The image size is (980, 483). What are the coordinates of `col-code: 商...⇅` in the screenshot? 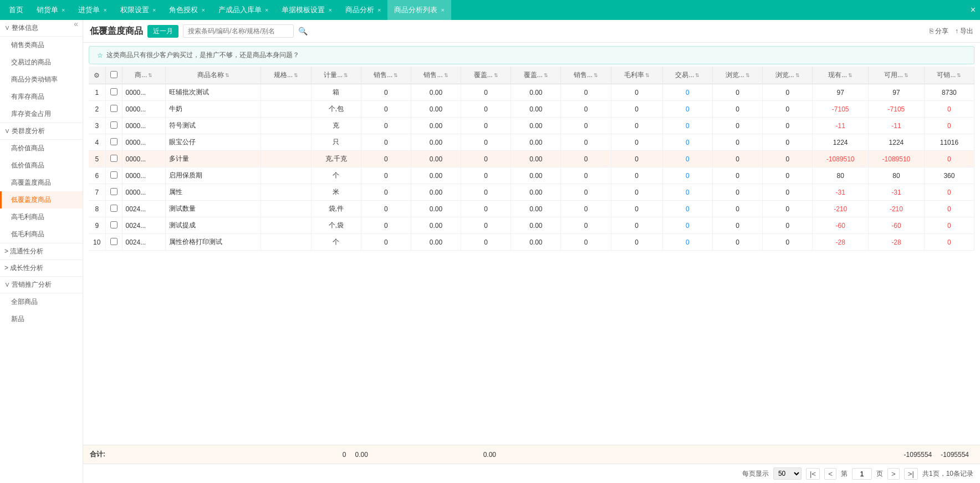 It's located at (144, 75).